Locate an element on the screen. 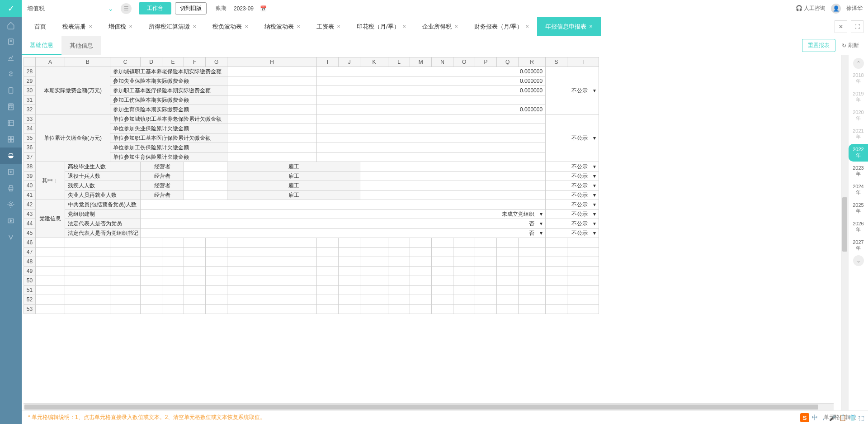  col-header: A is located at coordinates (51, 62).